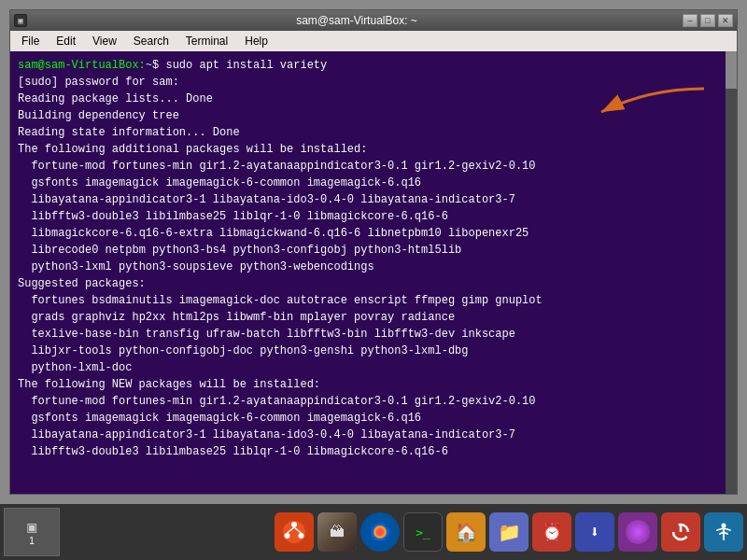 Image resolution: width=747 pixels, height=560 pixels. What do you see at coordinates (374, 233) in the screenshot?
I see `terminal-line-10: libmagickcore-6.q16-6-extra libmagickwan…` at bounding box center [374, 233].